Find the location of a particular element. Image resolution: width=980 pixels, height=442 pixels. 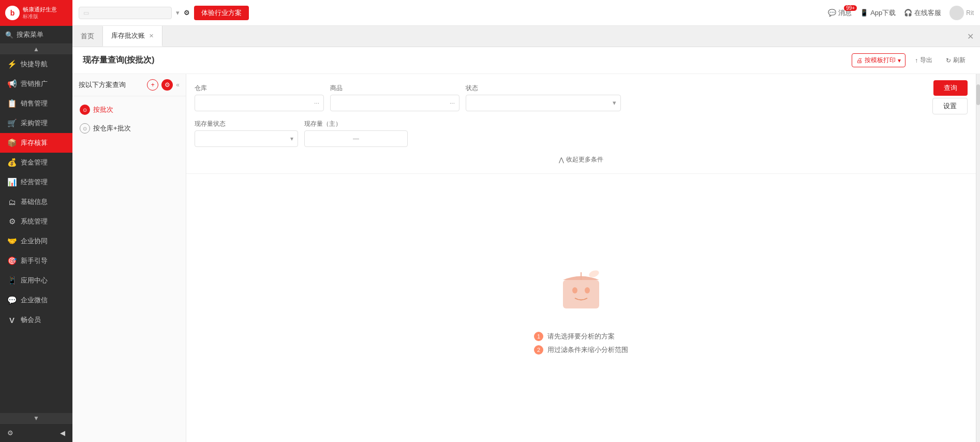

print-template-btn: 🖨 按模板打印 ▾ is located at coordinates (879, 60).